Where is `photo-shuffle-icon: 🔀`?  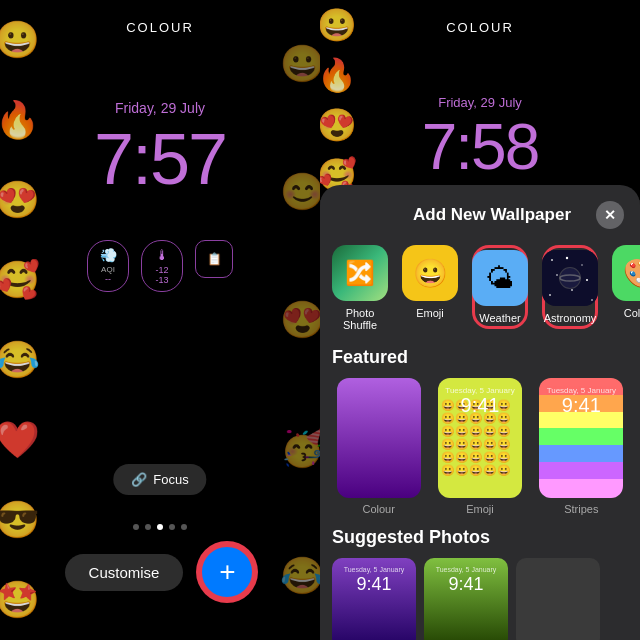
photo-shuffle-icon: 🔀 is located at coordinates (360, 273).